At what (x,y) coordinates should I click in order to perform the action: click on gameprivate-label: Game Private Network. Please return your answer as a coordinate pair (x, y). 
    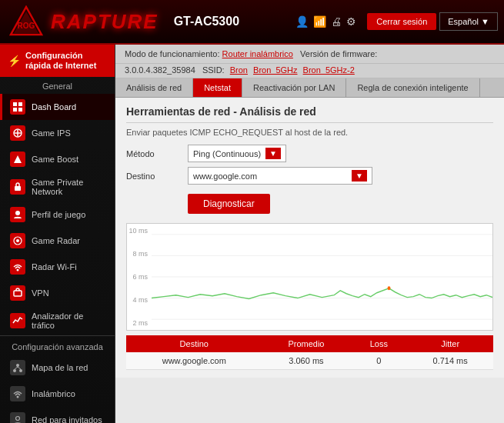
    Looking at the image, I should click on (69, 187).